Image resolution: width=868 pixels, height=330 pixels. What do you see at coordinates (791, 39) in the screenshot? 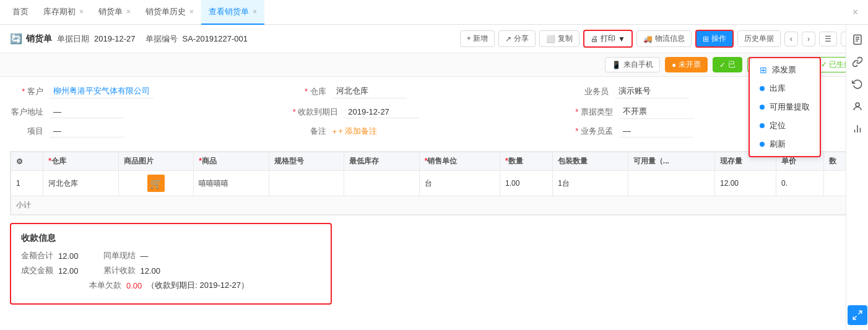
I see `nav-prev-button: ‹` at bounding box center [791, 39].